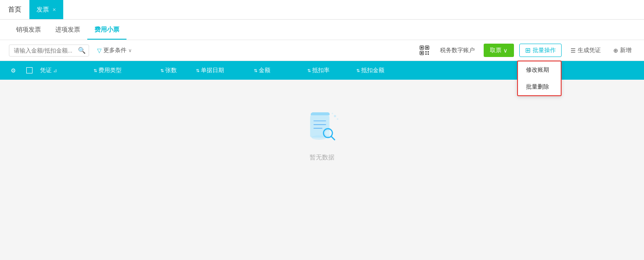  What do you see at coordinates (68, 29) in the screenshot?
I see `subnav-item-input: 进项发票` at bounding box center [68, 29].